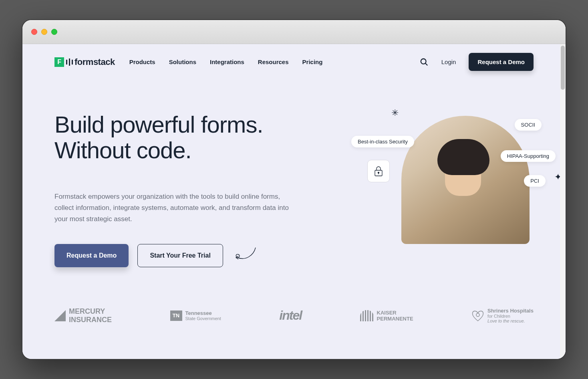 Image resolution: width=588 pixels, height=379 pixels. What do you see at coordinates (290, 316) in the screenshot?
I see `intel-text: intel` at bounding box center [290, 316].